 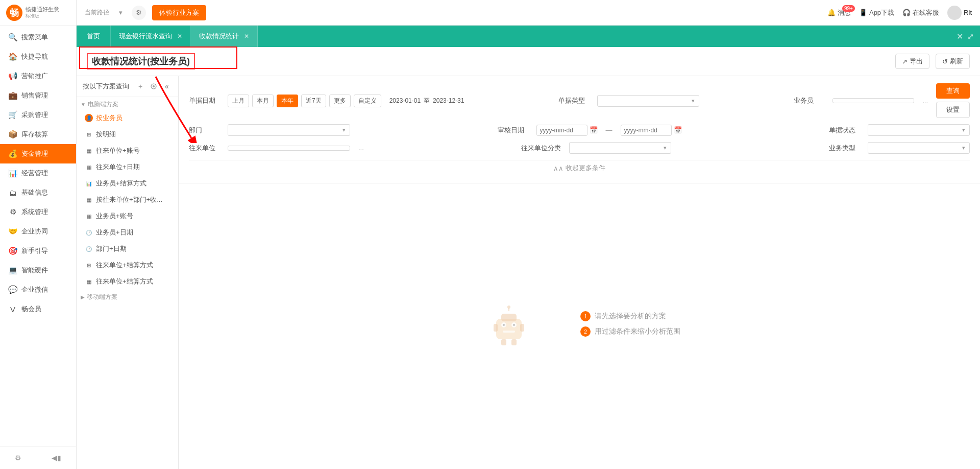 I want to click on sidebar-nav: 🔍 搜索菜单 🏠 快捷导航 📢 营销推广 💼 销售管理 🛒 采购管理 📦 库存核…, so click(x=38, y=236).